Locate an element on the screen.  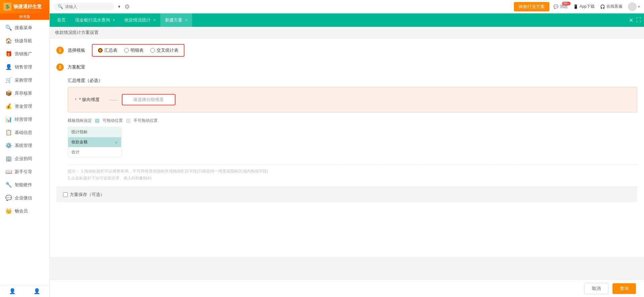
tab-home: 首页 is located at coordinates (61, 20).